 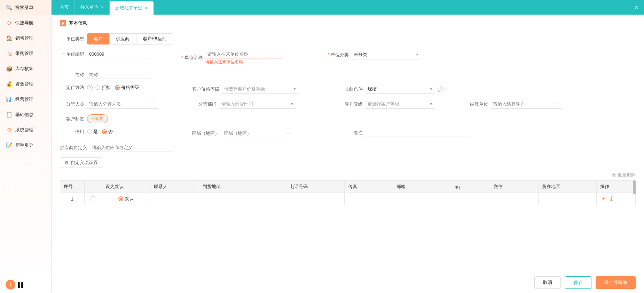 I want to click on qq-input, so click(x=471, y=199).